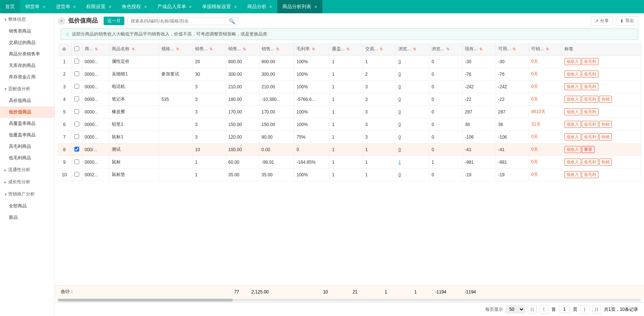 This screenshot has width=644, height=316. Describe the element at coordinates (379, 49) in the screenshot. I see `col-trade: 交易... ⇅` at that location.